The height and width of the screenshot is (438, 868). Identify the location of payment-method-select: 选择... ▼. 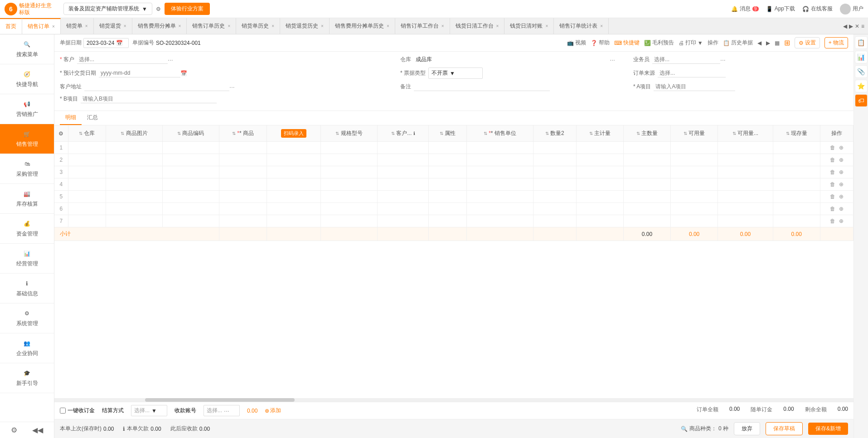
(149, 410).